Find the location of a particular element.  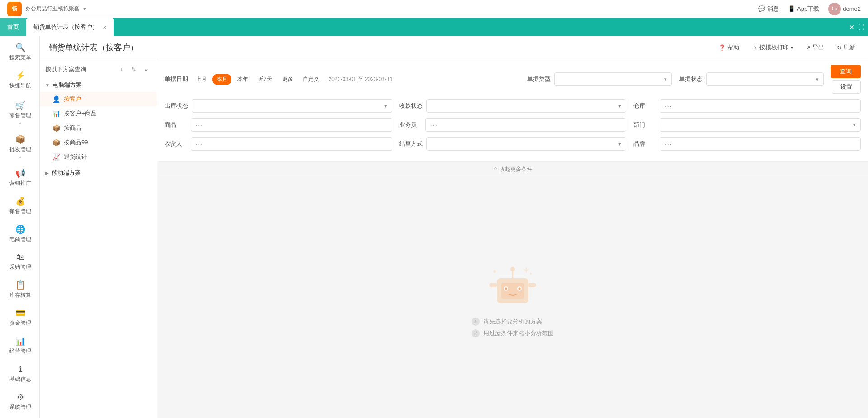

scheme-item-by-goods: 📦 按商品 is located at coordinates (99, 128).